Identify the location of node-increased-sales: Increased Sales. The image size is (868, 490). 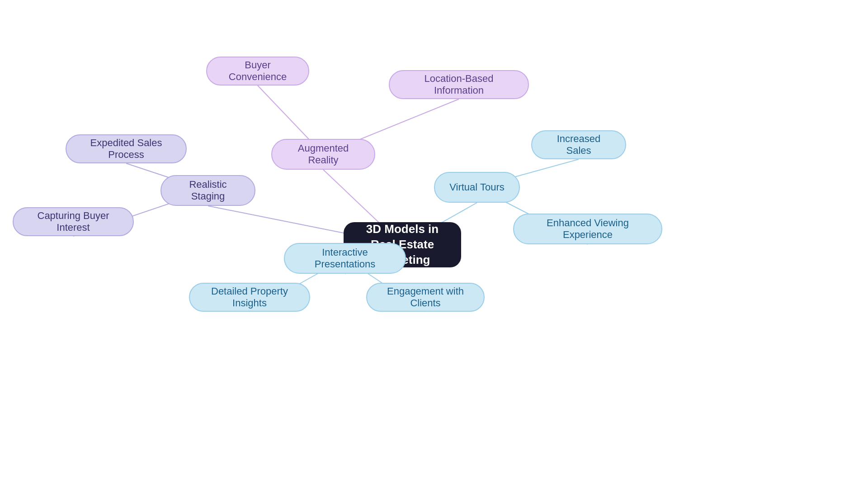
(579, 145).